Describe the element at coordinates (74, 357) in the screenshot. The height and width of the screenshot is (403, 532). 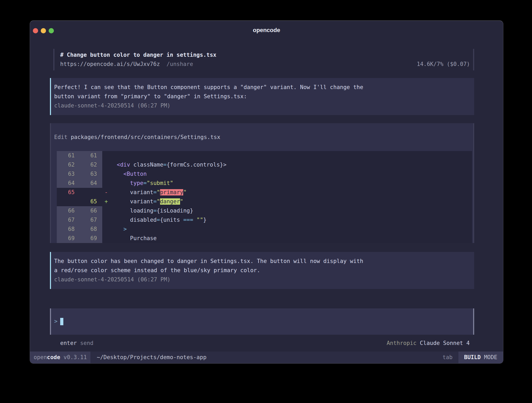
I see `app-version: v0.3.11` at that location.